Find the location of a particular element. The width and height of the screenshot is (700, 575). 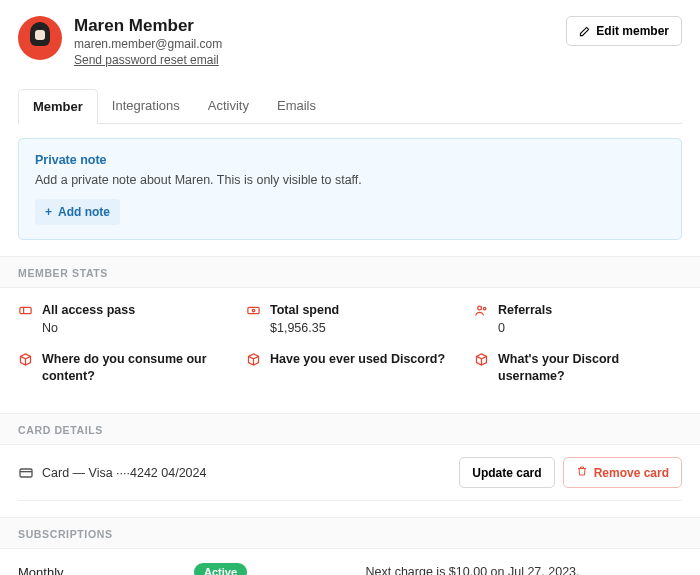

member-name: Maren Member is located at coordinates (148, 26).